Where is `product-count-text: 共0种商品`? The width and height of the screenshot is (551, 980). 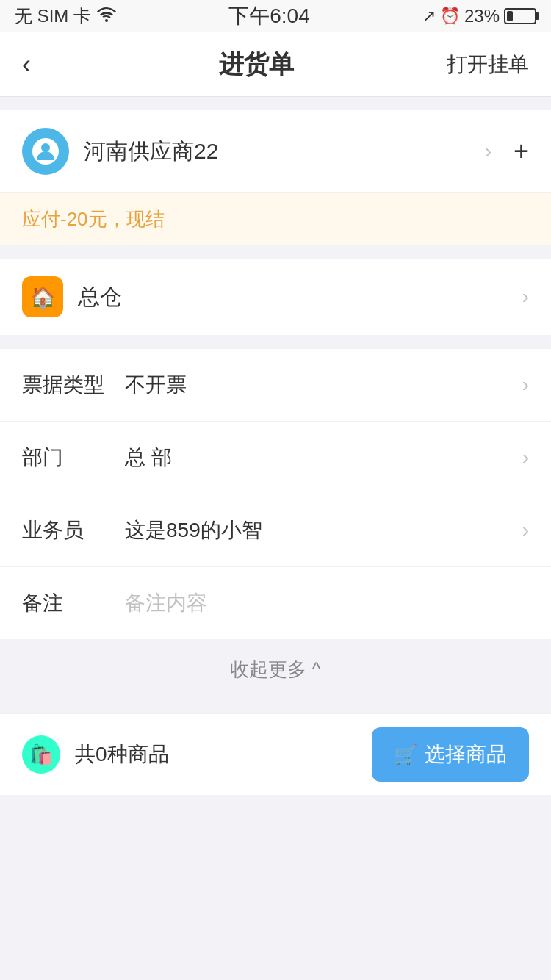
product-count-text: 共0种商品 is located at coordinates (216, 754).